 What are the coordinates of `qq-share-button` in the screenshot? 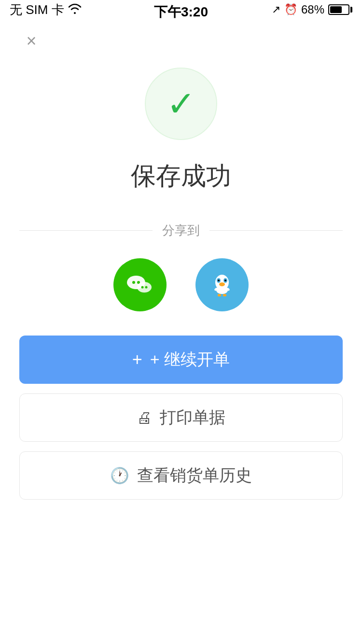 It's located at (222, 285).